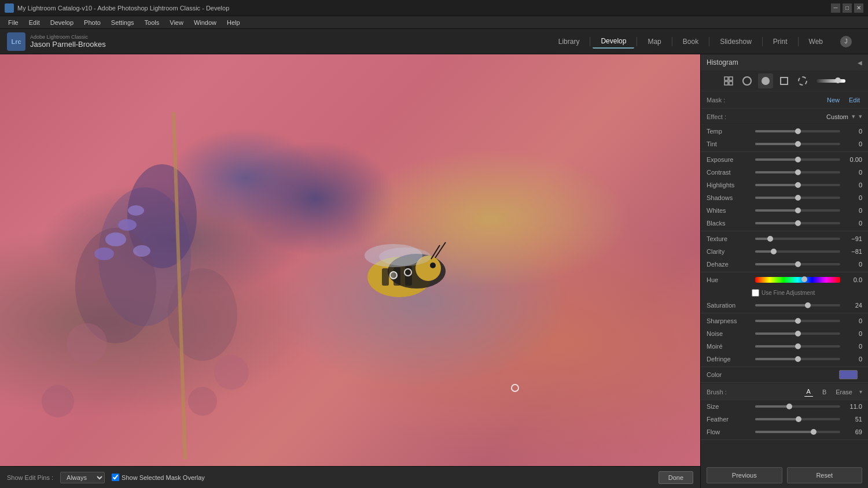 This screenshot has height=488, width=868. Describe the element at coordinates (854, 117) in the screenshot. I see `effect-dropdown-icon: ▾` at that location.